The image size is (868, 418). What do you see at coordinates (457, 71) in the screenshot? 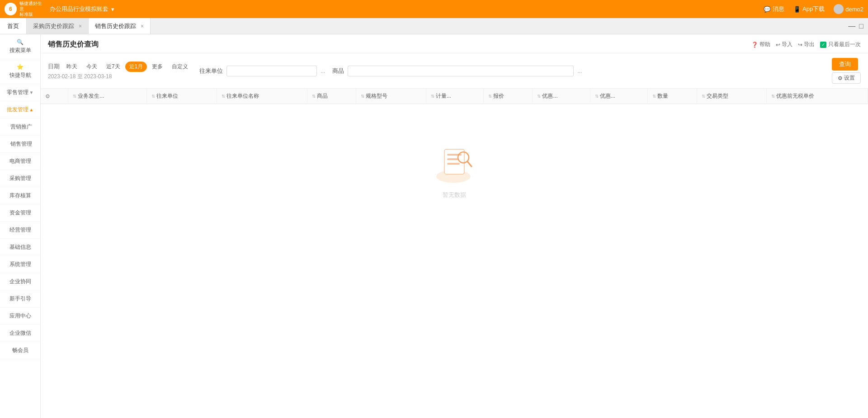
I see `product-filter-section: 商品 ...` at bounding box center [457, 71].